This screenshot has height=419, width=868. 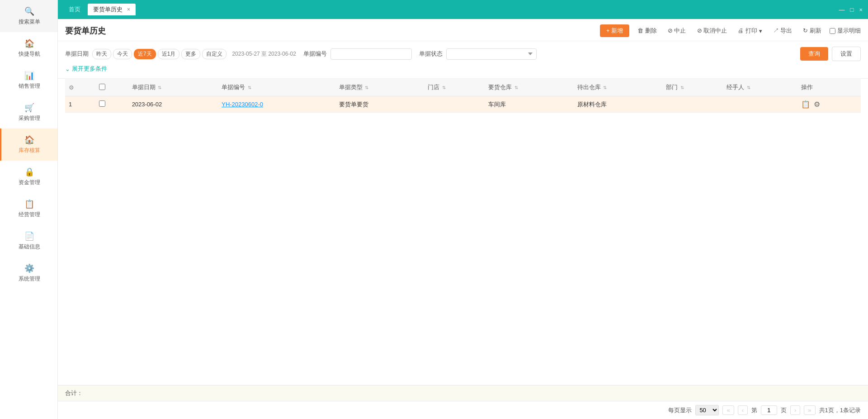 What do you see at coordinates (529, 88) in the screenshot?
I see `th-req-warehouse: 要货仓库 ⇅` at bounding box center [529, 88].